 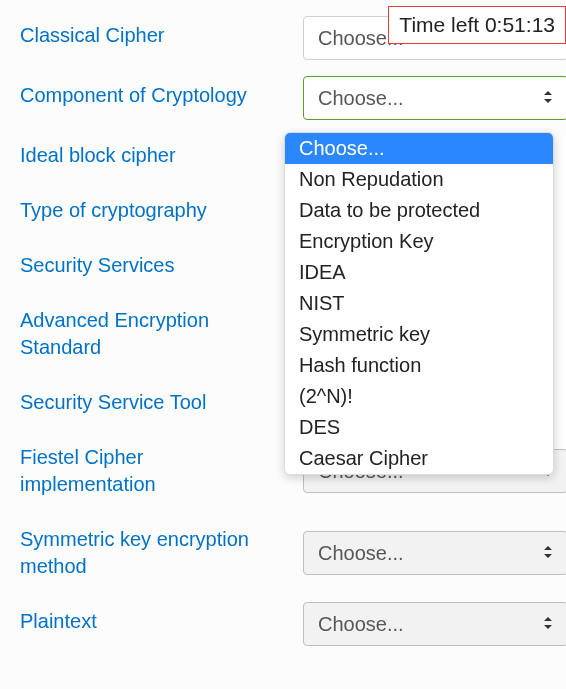 I want to click on dropdown-option: Caesar Cipher, so click(x=419, y=458).